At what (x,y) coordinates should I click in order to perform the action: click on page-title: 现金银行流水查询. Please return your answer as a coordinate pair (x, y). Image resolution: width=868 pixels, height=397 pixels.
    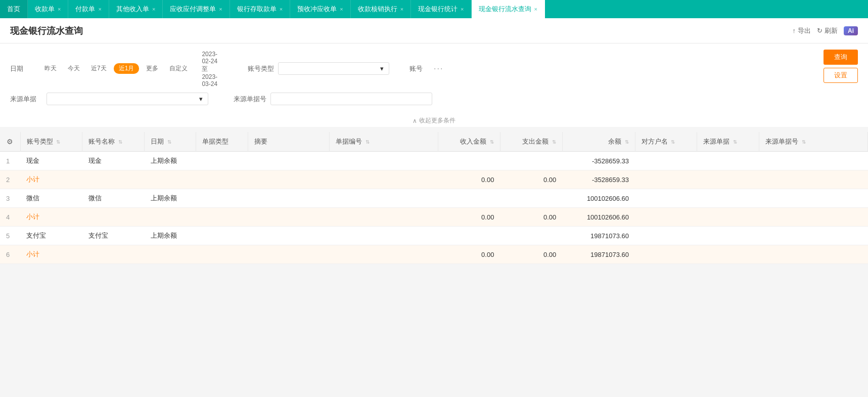
    Looking at the image, I should click on (47, 31).